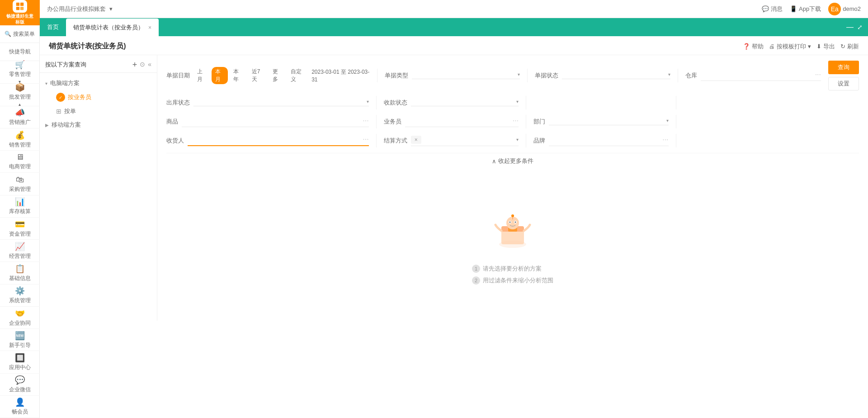 This screenshot has width=868, height=418. Describe the element at coordinates (20, 72) in the screenshot. I see `sidebar-item-retail: 🛒 零售管理 ▾` at that location.